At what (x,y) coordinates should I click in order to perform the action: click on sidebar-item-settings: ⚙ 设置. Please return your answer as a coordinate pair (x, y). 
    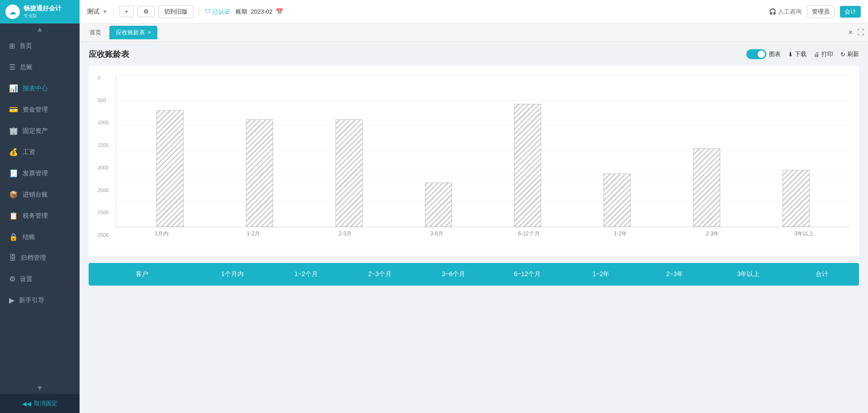
    Looking at the image, I should click on (40, 279).